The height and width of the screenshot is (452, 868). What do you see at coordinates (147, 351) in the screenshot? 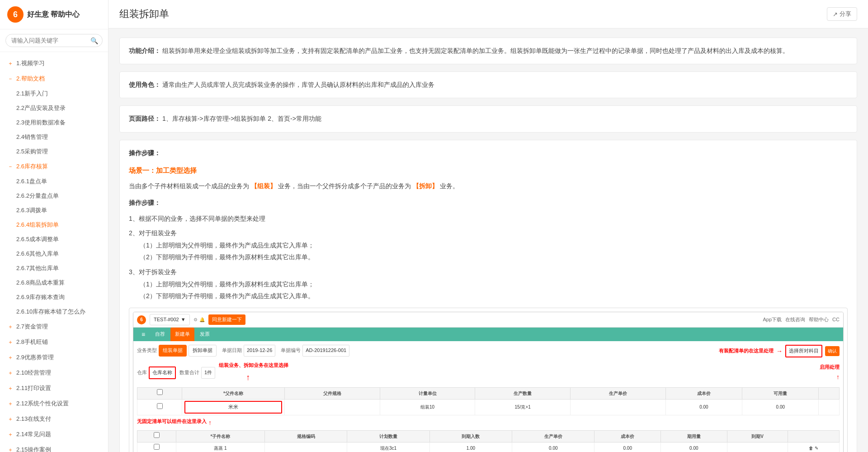
I see `type-label: 业务类型` at bounding box center [147, 351].